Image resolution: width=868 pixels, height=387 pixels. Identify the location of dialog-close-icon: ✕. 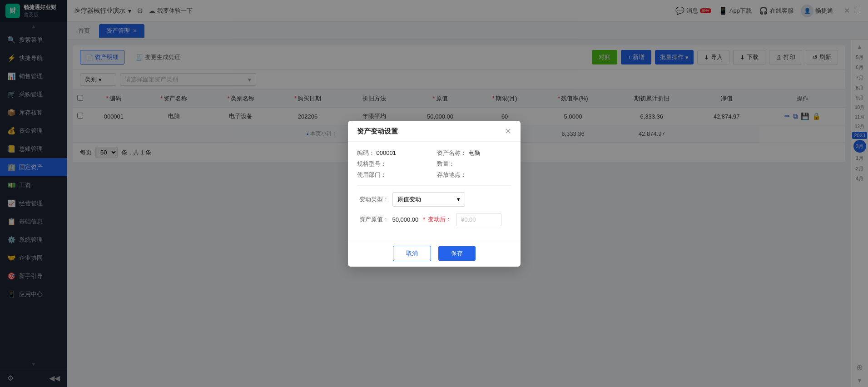
(508, 131).